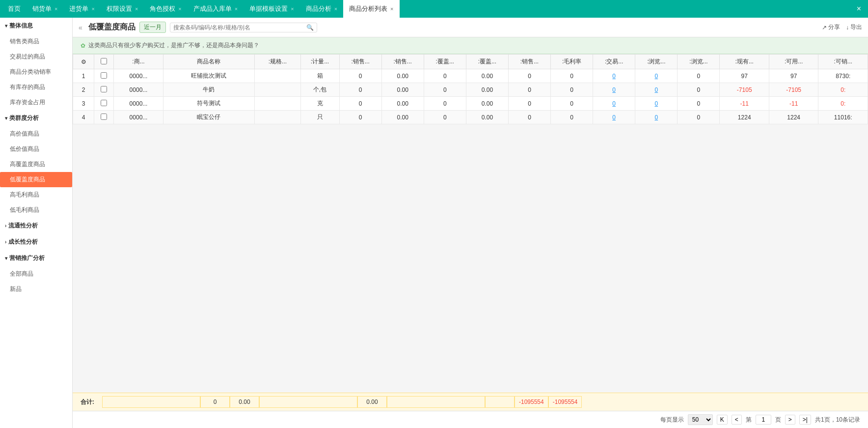 The image size is (868, 428). Describe the element at coordinates (793, 62) in the screenshot. I see `col-stock2: :可用...` at that location.